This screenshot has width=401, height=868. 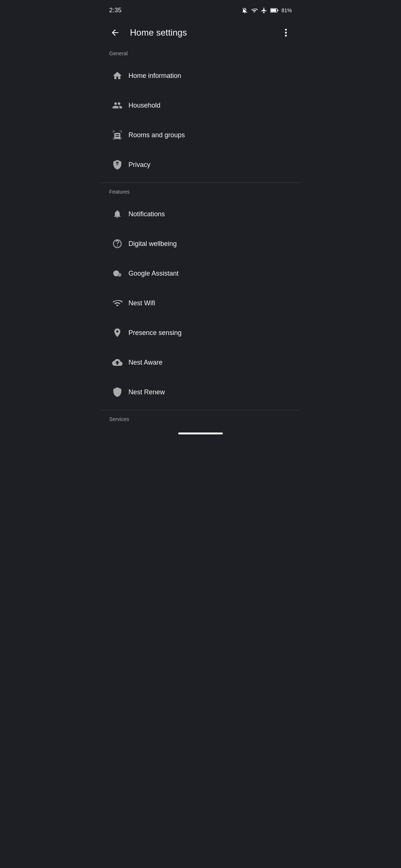 I want to click on nest-renew-icon, so click(x=117, y=392).